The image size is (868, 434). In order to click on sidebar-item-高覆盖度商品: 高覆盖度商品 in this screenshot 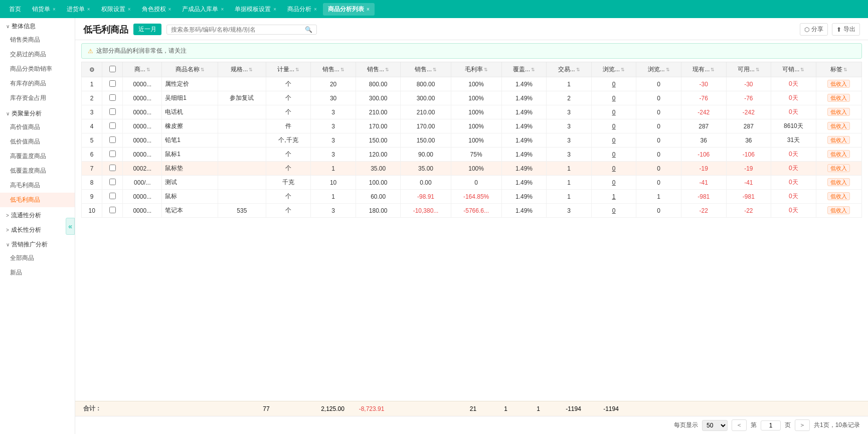, I will do `click(37, 157)`.